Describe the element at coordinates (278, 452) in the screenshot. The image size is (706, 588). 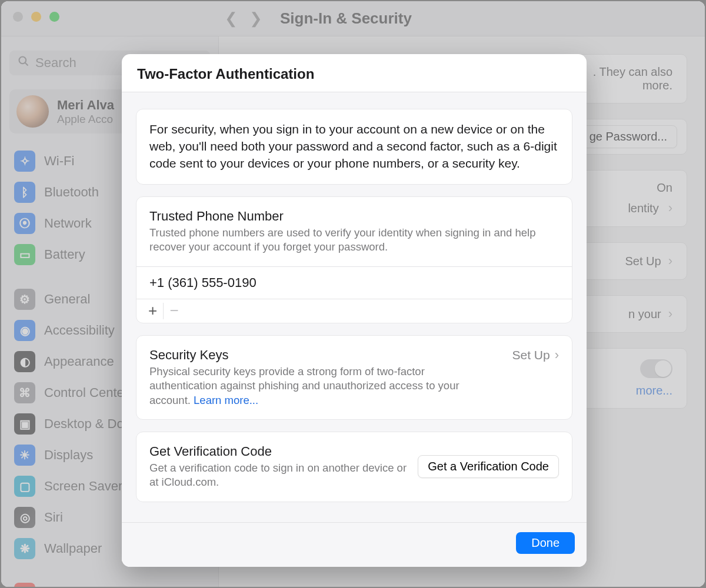
I see `verification-code-title: Get Verification Code` at that location.